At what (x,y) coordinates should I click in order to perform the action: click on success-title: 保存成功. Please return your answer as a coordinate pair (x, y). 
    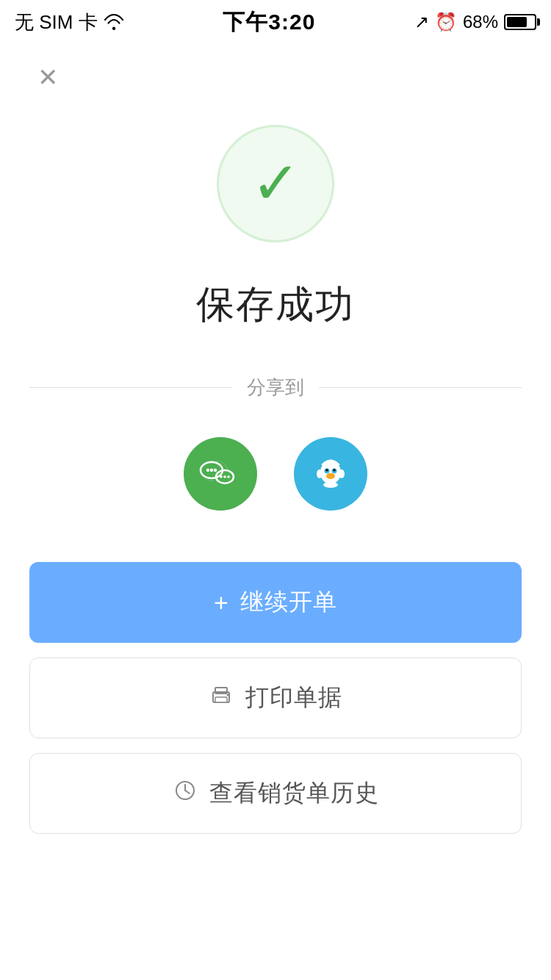
    Looking at the image, I should click on (276, 305).